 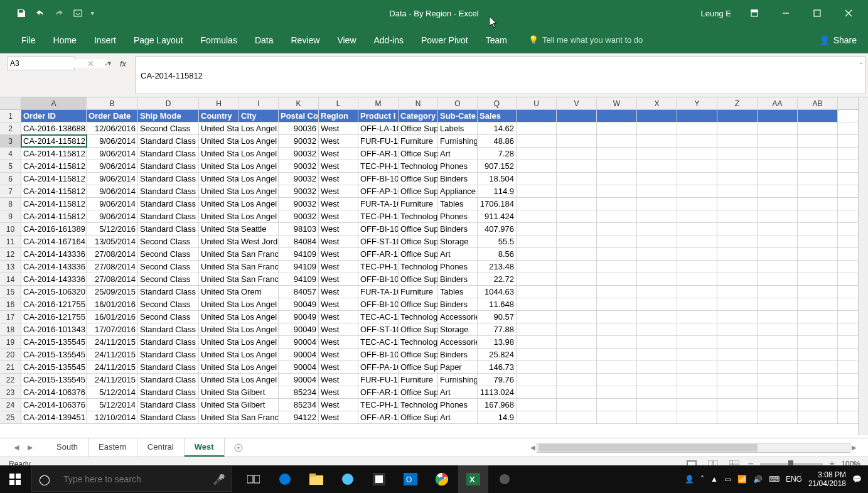 I want to click on cell: 1706.184, so click(x=497, y=203).